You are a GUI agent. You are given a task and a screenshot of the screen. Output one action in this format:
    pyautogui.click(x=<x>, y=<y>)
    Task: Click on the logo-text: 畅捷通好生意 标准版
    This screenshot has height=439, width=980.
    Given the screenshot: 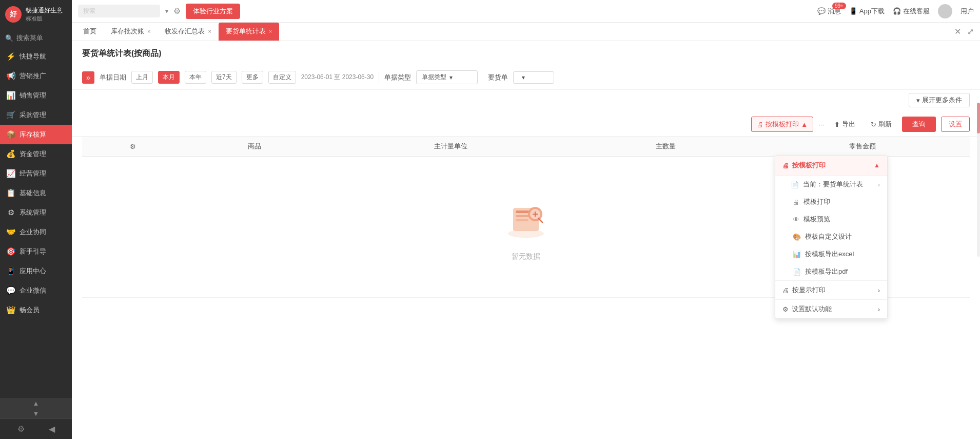 What is the action you would take?
    pyautogui.click(x=44, y=14)
    